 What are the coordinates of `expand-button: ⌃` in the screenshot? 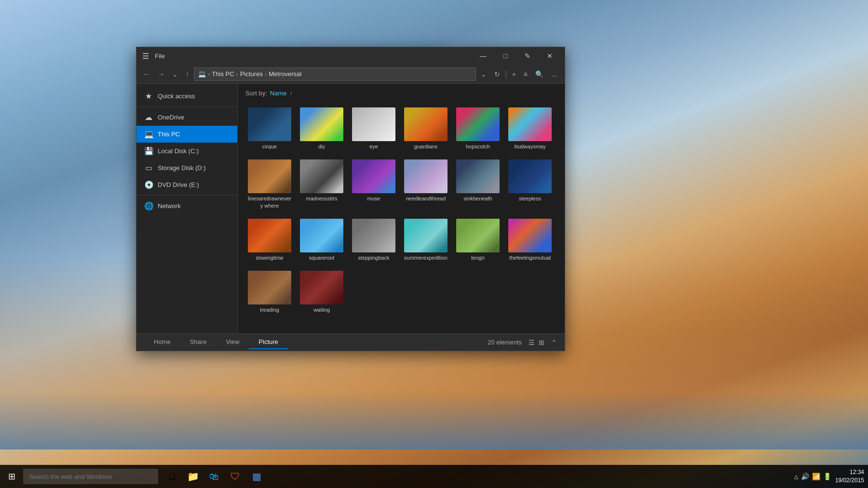 It's located at (554, 343).